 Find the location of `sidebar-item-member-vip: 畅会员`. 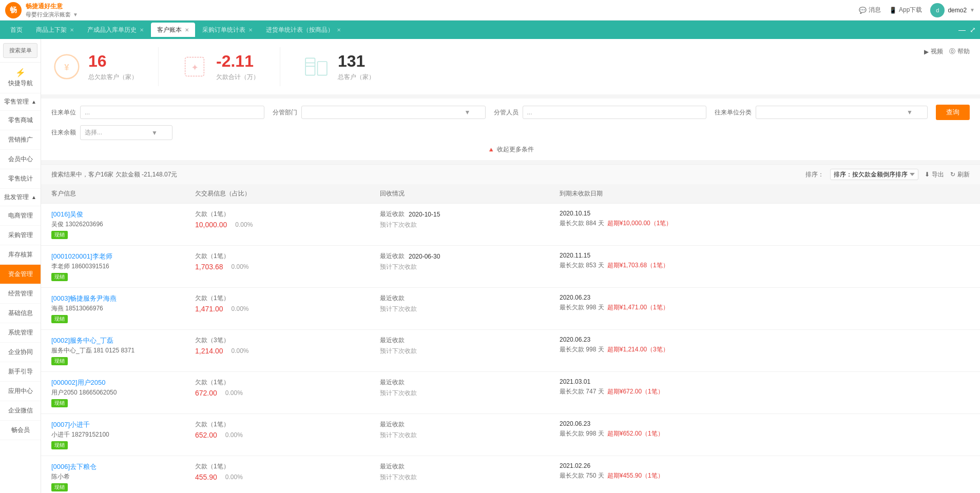

sidebar-item-member-vip: 畅会员 is located at coordinates (21, 430).